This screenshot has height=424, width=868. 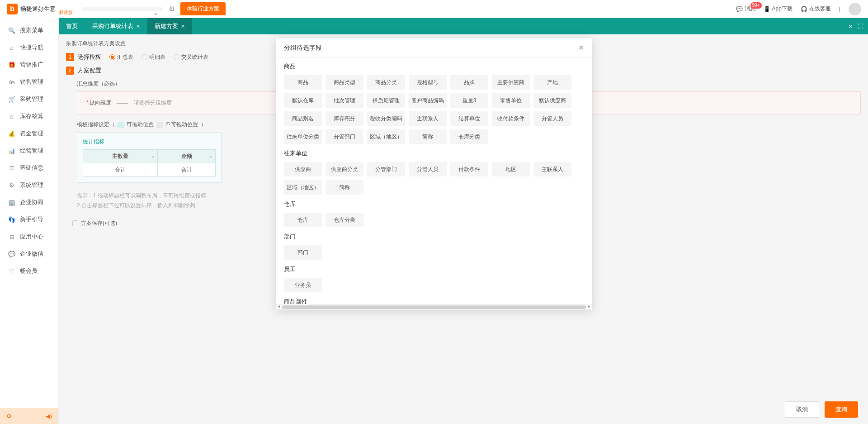 What do you see at coordinates (511, 169) in the screenshot?
I see `field-button: 地区` at bounding box center [511, 169].